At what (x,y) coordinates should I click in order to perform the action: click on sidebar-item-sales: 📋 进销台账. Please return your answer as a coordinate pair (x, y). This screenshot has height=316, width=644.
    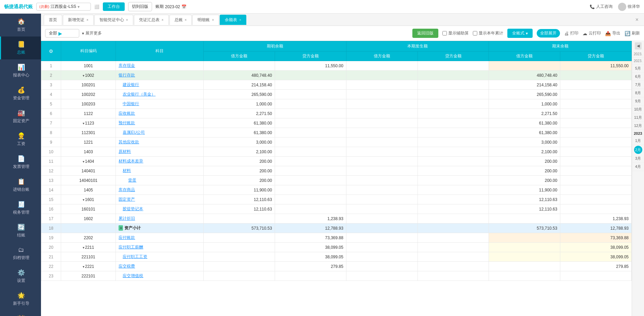
    Looking at the image, I should click on (20, 185).